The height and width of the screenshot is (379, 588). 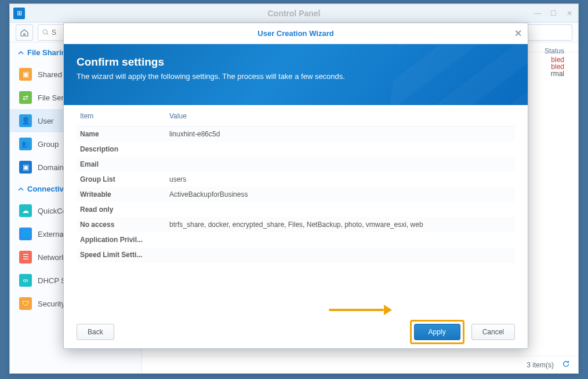 What do you see at coordinates (178, 116) in the screenshot?
I see `col-value-header: Value` at bounding box center [178, 116].